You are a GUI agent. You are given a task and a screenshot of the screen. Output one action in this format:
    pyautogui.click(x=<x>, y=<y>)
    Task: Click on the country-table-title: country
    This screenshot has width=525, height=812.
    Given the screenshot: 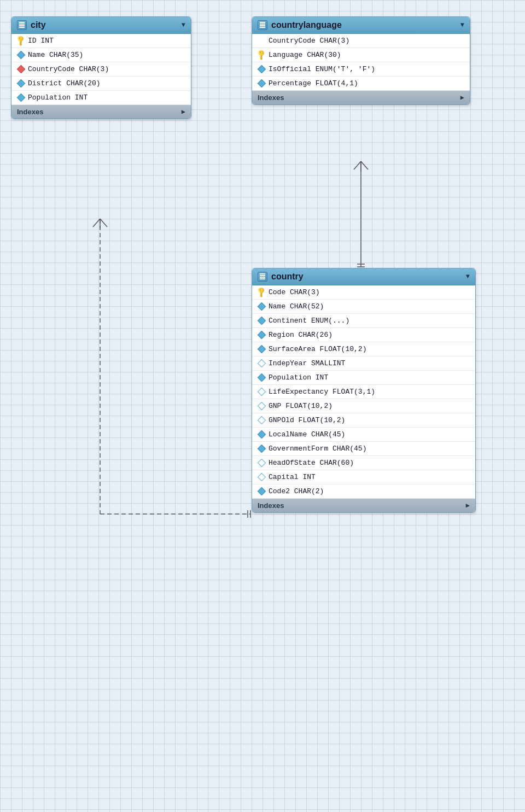 What is the action you would take?
    pyautogui.click(x=288, y=277)
    